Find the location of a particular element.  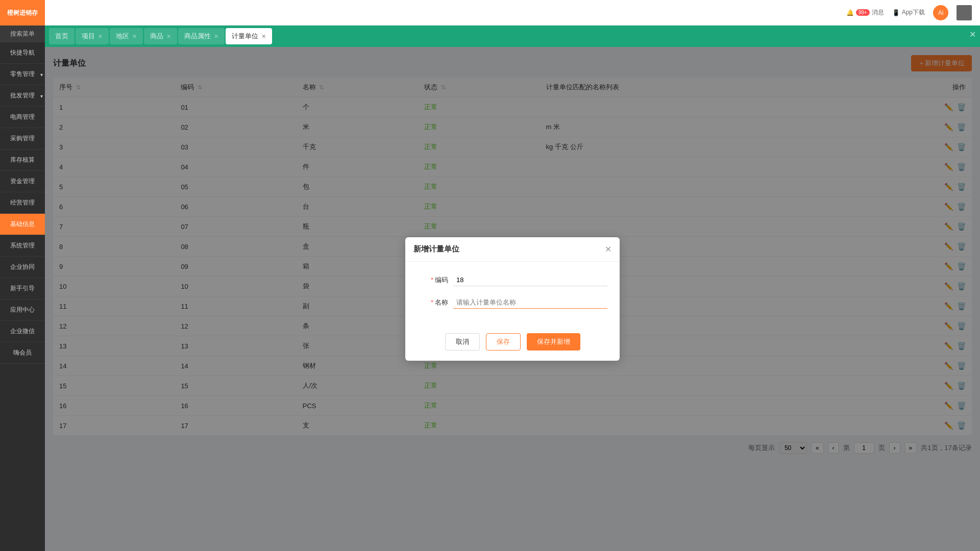

sidebar-item-system: 系统管理 is located at coordinates (22, 246).